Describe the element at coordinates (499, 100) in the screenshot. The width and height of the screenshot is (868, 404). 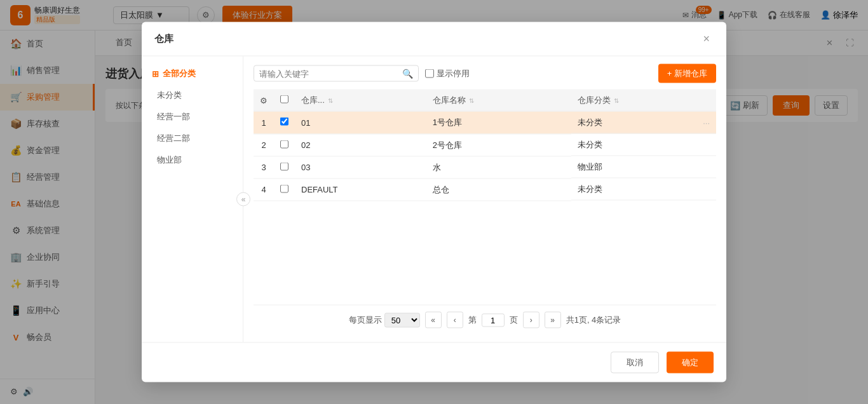
I see `th-name: 仓库名称 ⇅` at that location.